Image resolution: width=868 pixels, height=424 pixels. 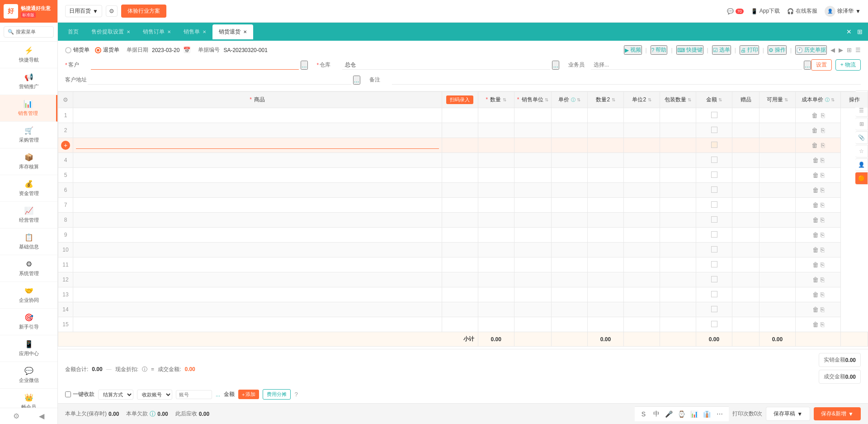 I want to click on taskbar-icon-4: ⌚, so click(x=682, y=414).